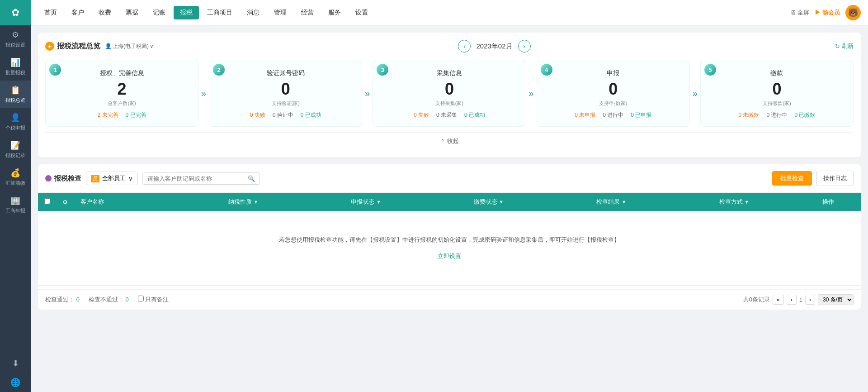  I want to click on nav-home: 首页, so click(51, 13).